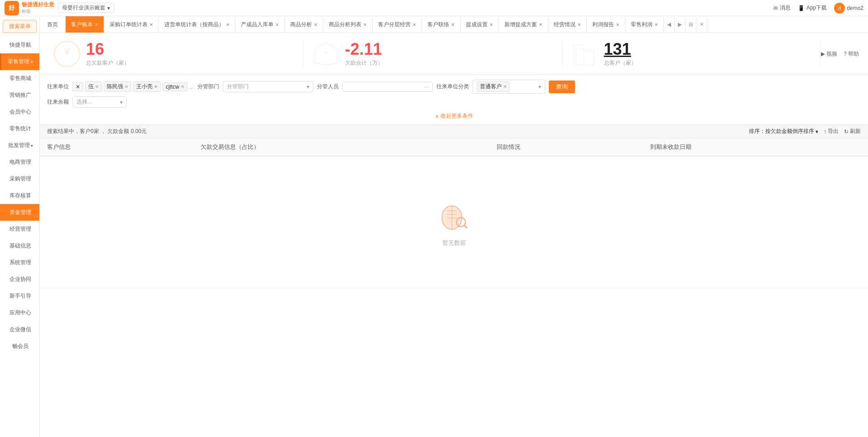  I want to click on company-name: 母婴行业演示账套, so click(84, 8).